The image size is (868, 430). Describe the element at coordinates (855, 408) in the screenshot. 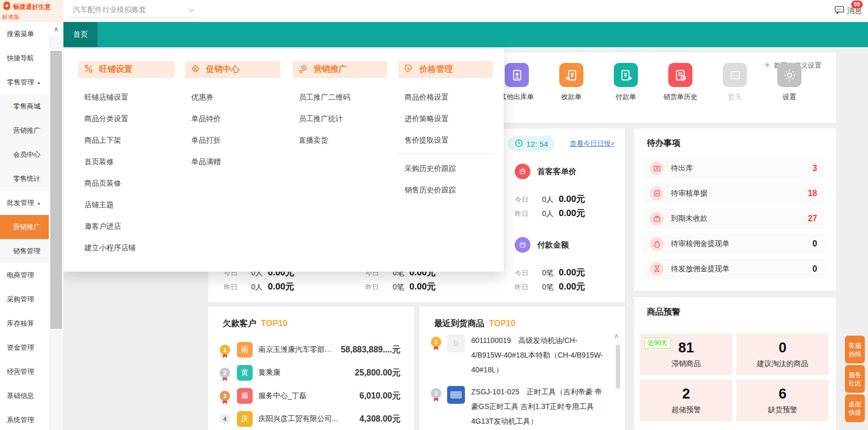

I see `side-quick-button: 桌面快捷` at that location.